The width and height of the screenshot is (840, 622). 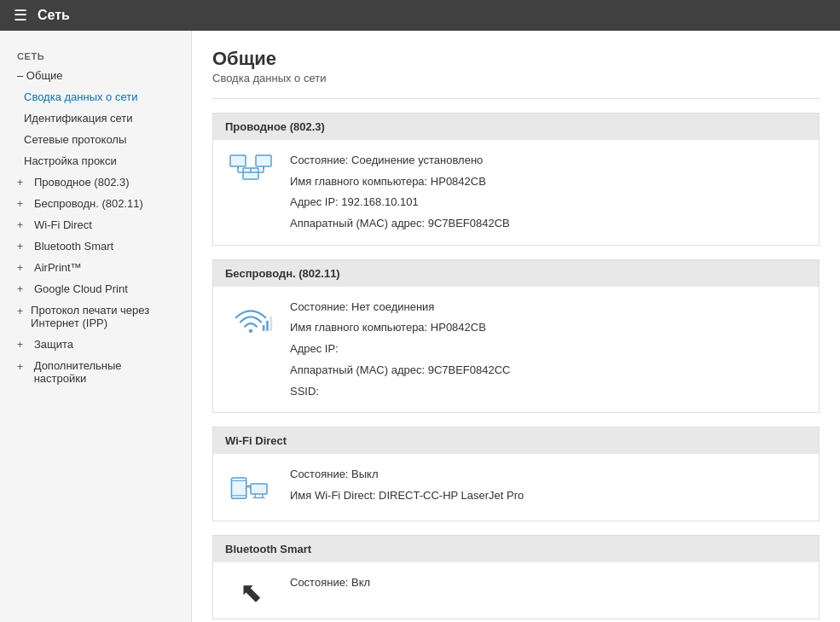 I want to click on sidebar-item-ipp-label: Протокол печати через Интернет (IPP), so click(x=102, y=317).